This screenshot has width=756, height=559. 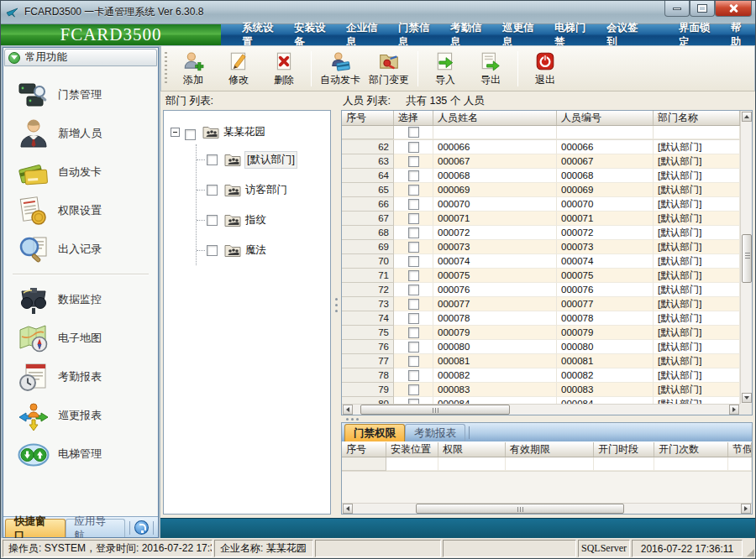 What do you see at coordinates (81, 211) in the screenshot?
I see `sidebar-item-permission-settings: 权限设置` at bounding box center [81, 211].